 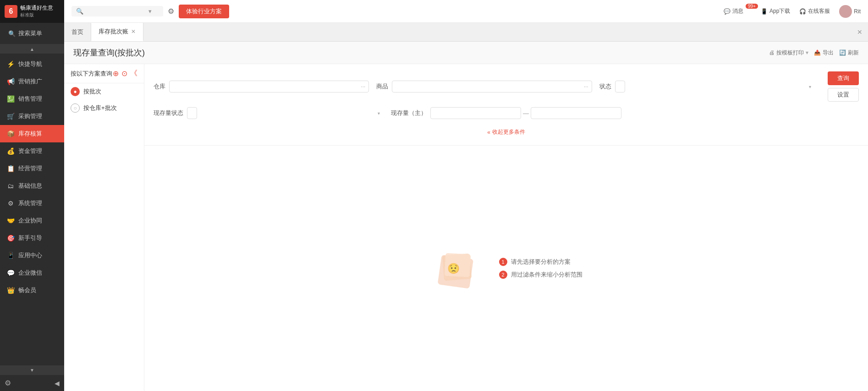 I want to click on sidebar-settings-icon: ⚙, so click(x=8, y=383).